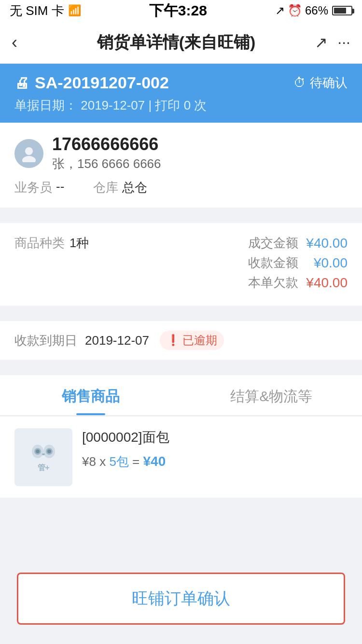 The height and width of the screenshot is (644, 362). I want to click on due-date-card: 收款到期日 2019-12-07 ❗ 已逾期, so click(181, 340).